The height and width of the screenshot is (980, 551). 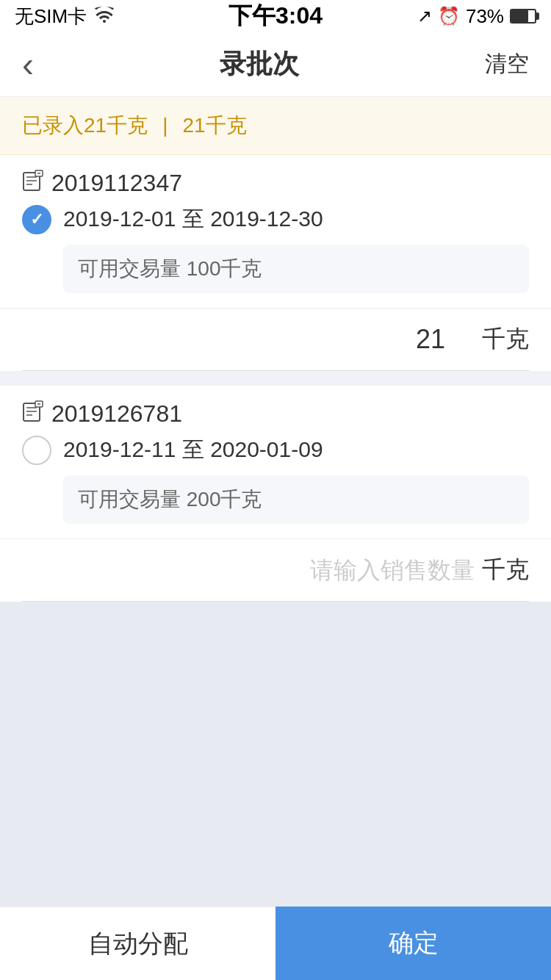 What do you see at coordinates (138, 943) in the screenshot?
I see `auto-distribute-button: 自动分配` at bounding box center [138, 943].